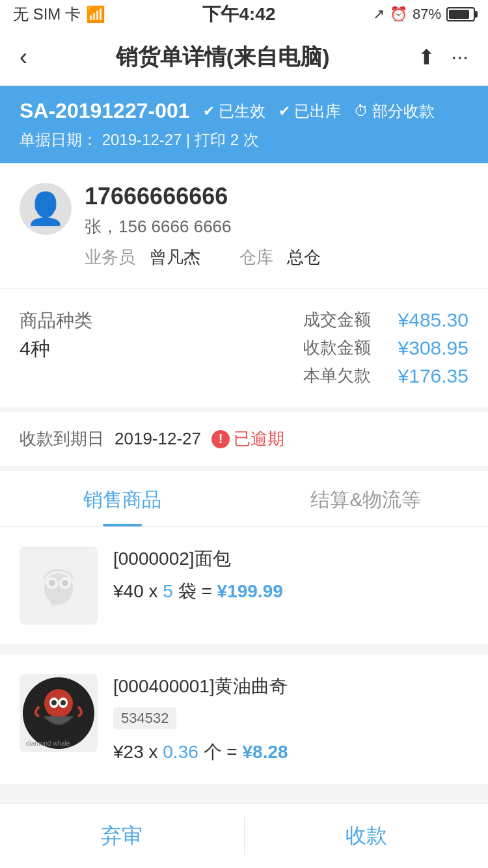 This screenshot has width=488, height=868. I want to click on product-name-2: [000400001]黄油曲奇, so click(291, 686).